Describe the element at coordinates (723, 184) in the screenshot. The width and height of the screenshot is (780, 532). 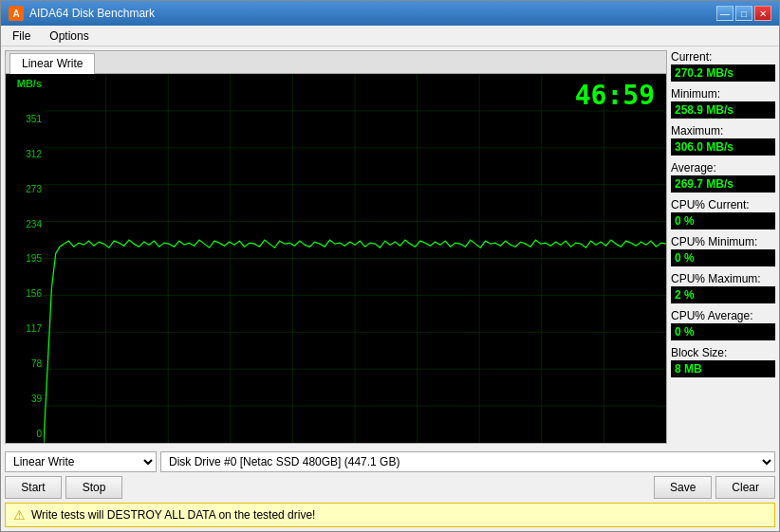
I see `average-value: 269.7 MB/s` at that location.